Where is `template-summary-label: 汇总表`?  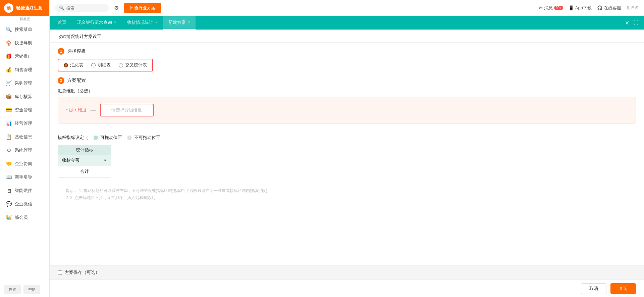
template-summary-label: 汇总表 is located at coordinates (76, 65).